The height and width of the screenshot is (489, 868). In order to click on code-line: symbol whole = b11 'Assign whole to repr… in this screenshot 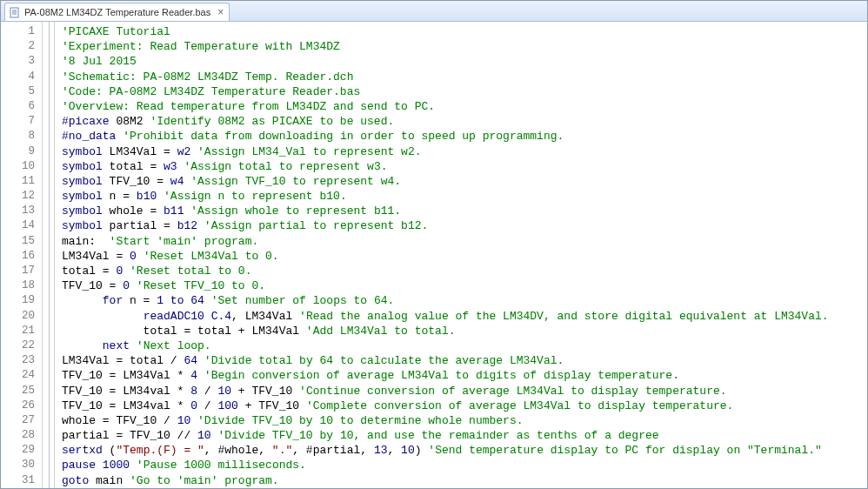, I will do `click(464, 211)`.